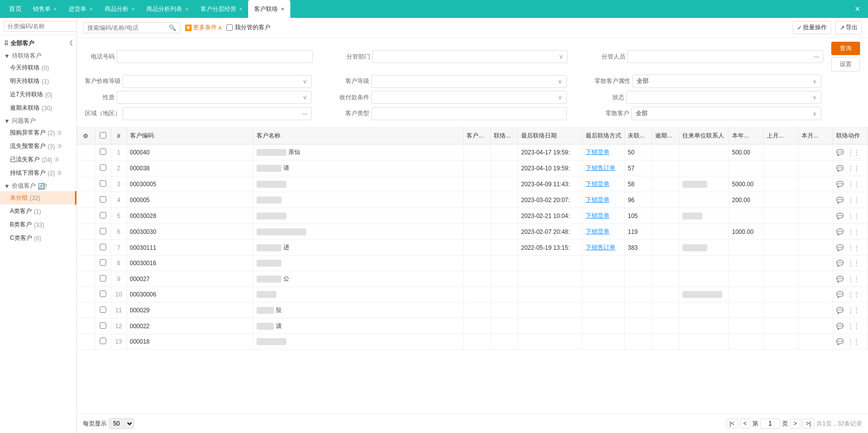 The image size is (868, 433). Describe the element at coordinates (221, 9) in the screenshot. I see `nav-tab-customer-mgmt: 客户分层经营 ×` at that location.